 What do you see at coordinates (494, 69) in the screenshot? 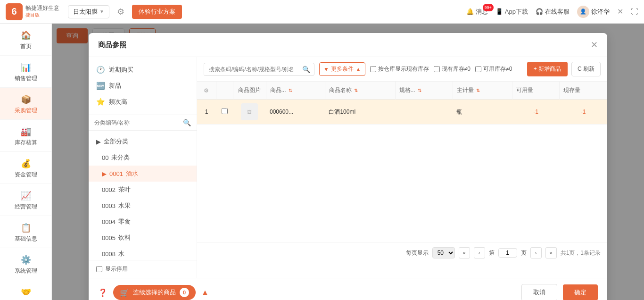
I see `available-nonzero-checkbox-label: 可用库存≠0` at bounding box center [494, 69].